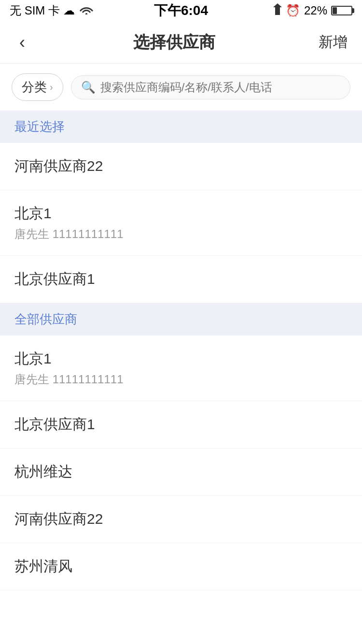 This screenshot has height=644, width=362. I want to click on search-input, so click(220, 87).